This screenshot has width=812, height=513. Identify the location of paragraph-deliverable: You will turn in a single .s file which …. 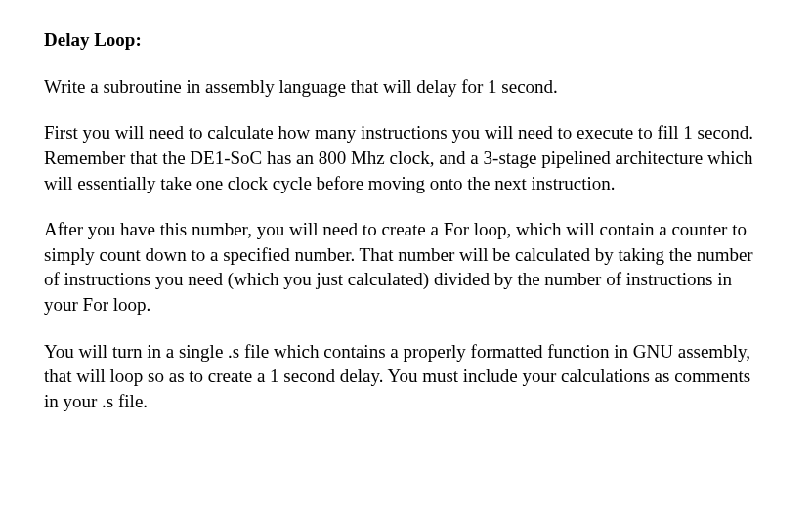
(401, 377).